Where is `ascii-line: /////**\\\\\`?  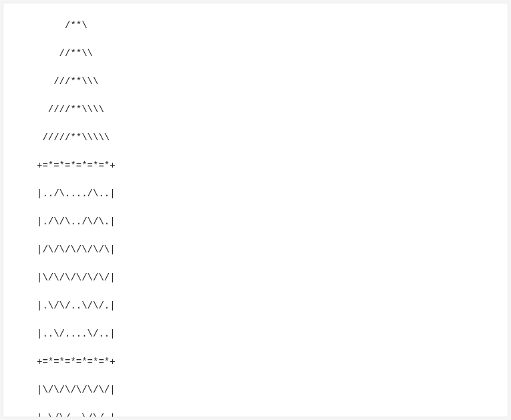 ascii-line: /////**\\\\\ is located at coordinates (255, 138).